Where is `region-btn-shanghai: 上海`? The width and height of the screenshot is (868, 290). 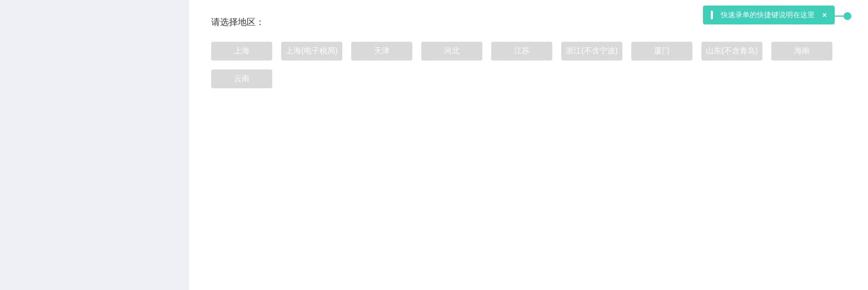
region-btn-shanghai: 上海 is located at coordinates (242, 51).